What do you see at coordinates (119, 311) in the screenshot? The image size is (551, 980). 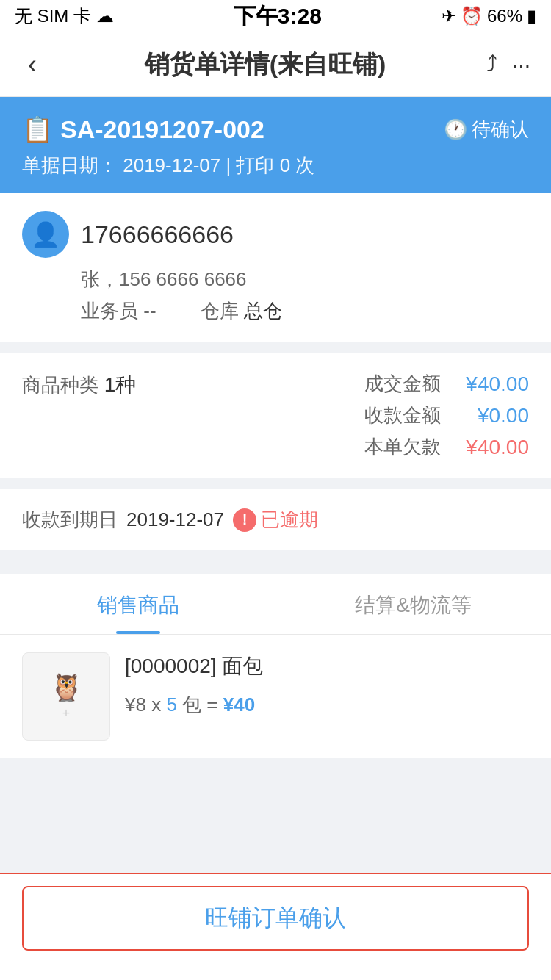 I see `salesman-item: 业务员 --` at bounding box center [119, 311].